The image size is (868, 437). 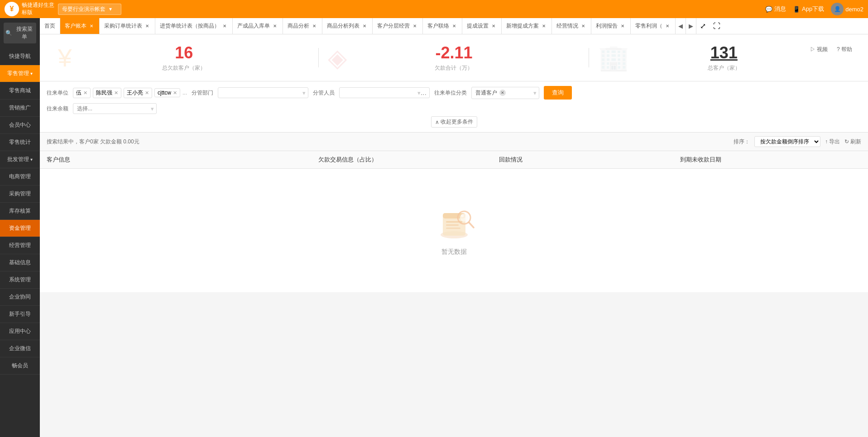 I want to click on sidebar-item-retail-stats: 零售统计, so click(x=20, y=142).